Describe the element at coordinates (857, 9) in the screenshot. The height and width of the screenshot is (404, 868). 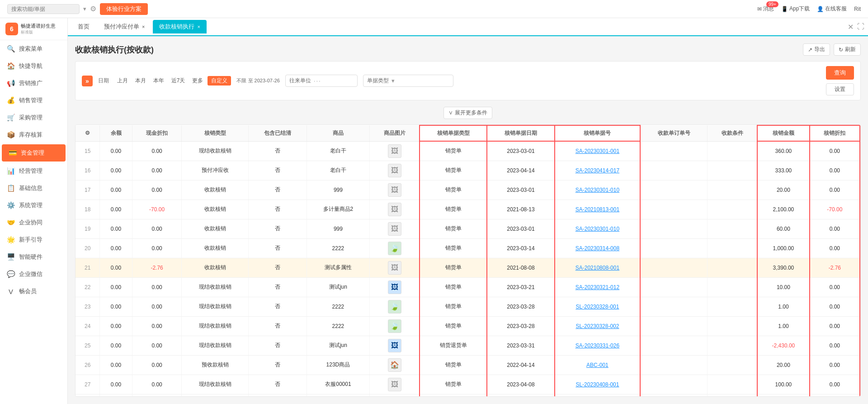
I see `user-name: Rit` at that location.